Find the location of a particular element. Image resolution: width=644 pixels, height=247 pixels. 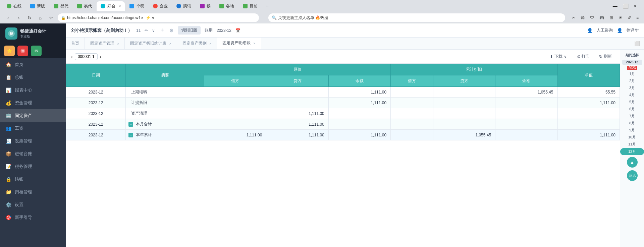

browser-tab-muqian: 目前 is located at coordinates (250, 6).